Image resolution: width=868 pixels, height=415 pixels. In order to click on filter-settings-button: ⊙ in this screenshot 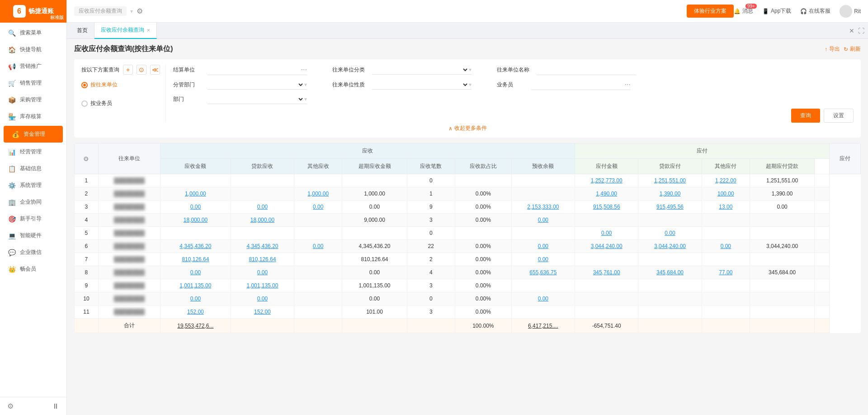, I will do `click(142, 70)`.